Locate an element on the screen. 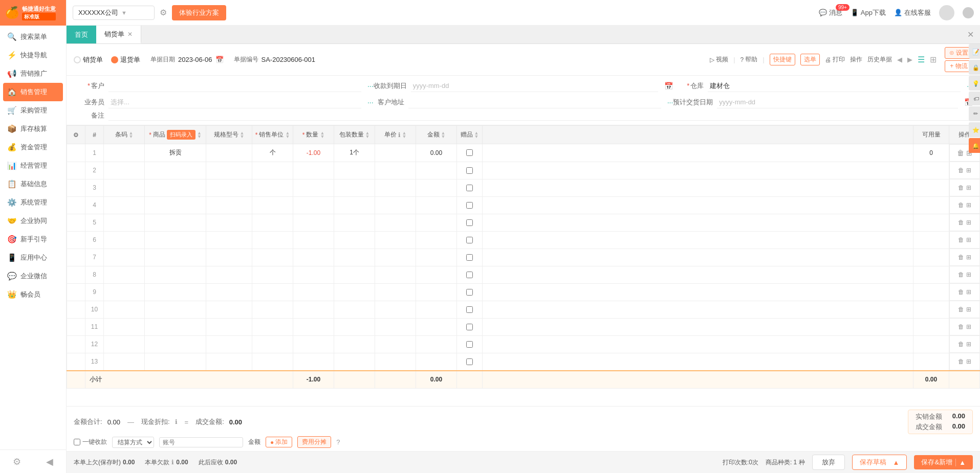 This screenshot has height=473, width=980. tab-bar-close-btn: ✕ is located at coordinates (970, 35).